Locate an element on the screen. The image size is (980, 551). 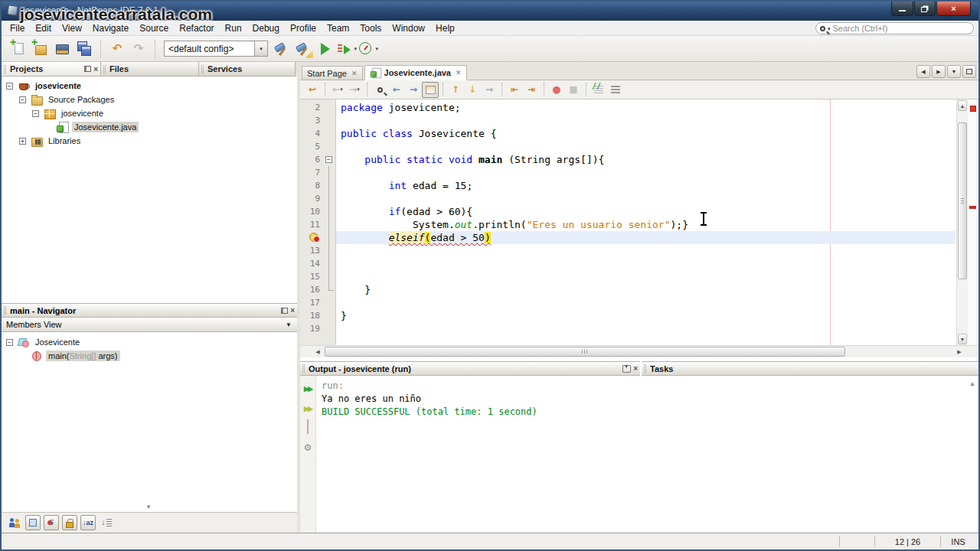
debug-project-button: ▾ is located at coordinates (346, 49).